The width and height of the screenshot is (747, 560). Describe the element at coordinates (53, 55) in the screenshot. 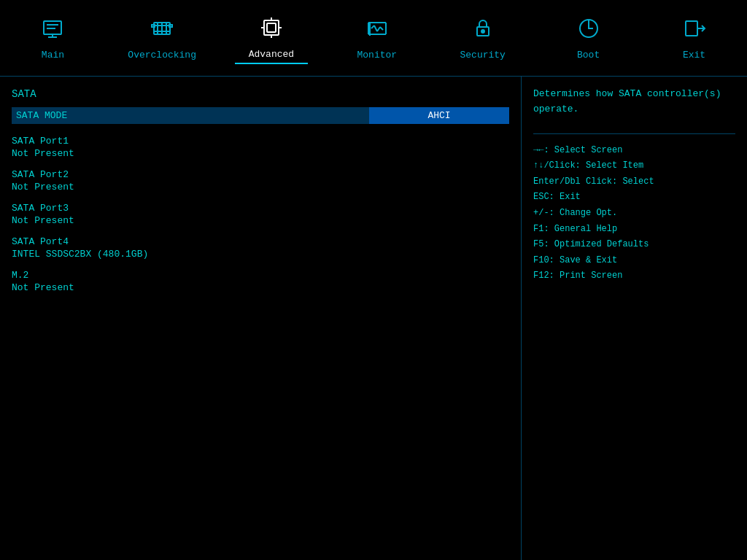

I see `nav-label-main: Main` at that location.